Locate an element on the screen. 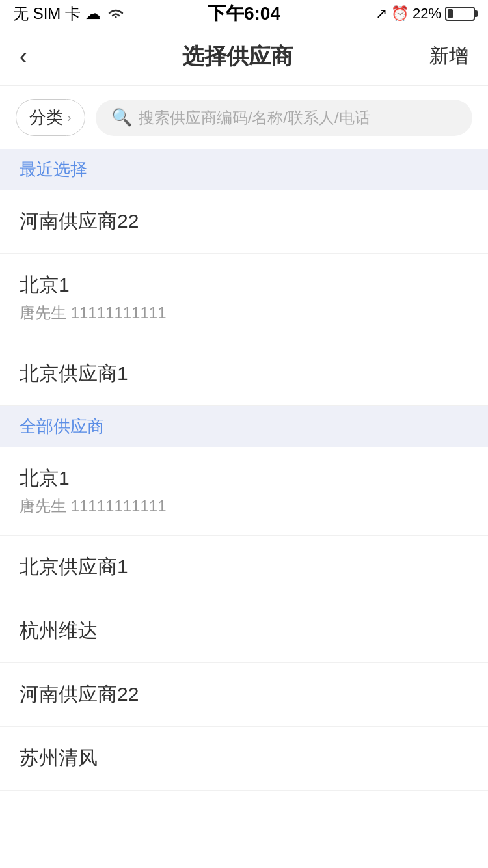  category-label: 分类 is located at coordinates (46, 117).